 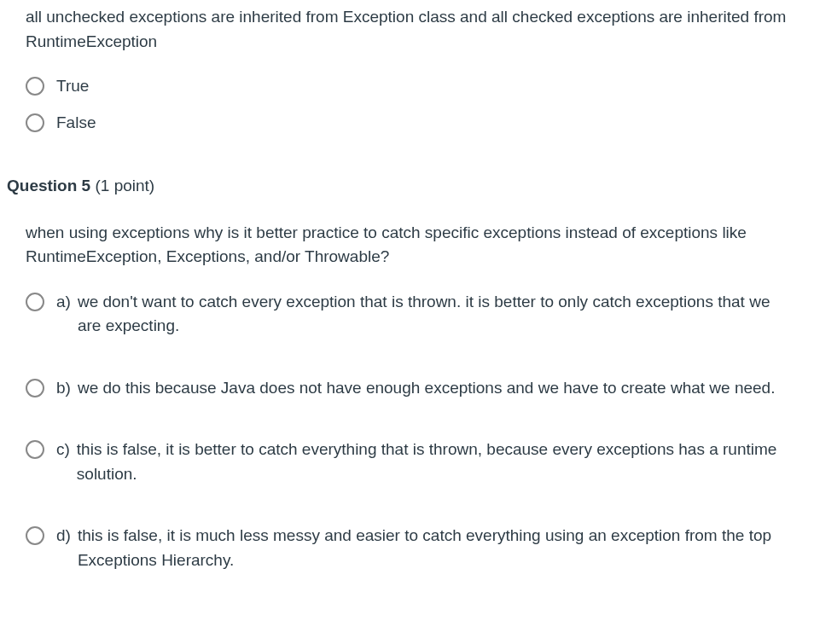 What do you see at coordinates (63, 302) in the screenshot?
I see `option-letter-a: a)` at bounding box center [63, 302].